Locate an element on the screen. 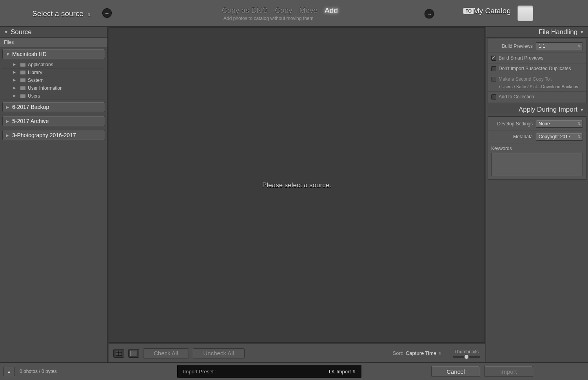 This screenshot has width=588, height=380. volume-label: Macintosh HD is located at coordinates (29, 54).